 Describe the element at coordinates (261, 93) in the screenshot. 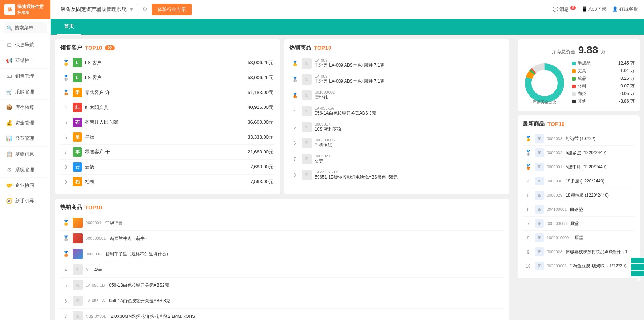

I see `customer-amount: 51,183.00元` at that location.